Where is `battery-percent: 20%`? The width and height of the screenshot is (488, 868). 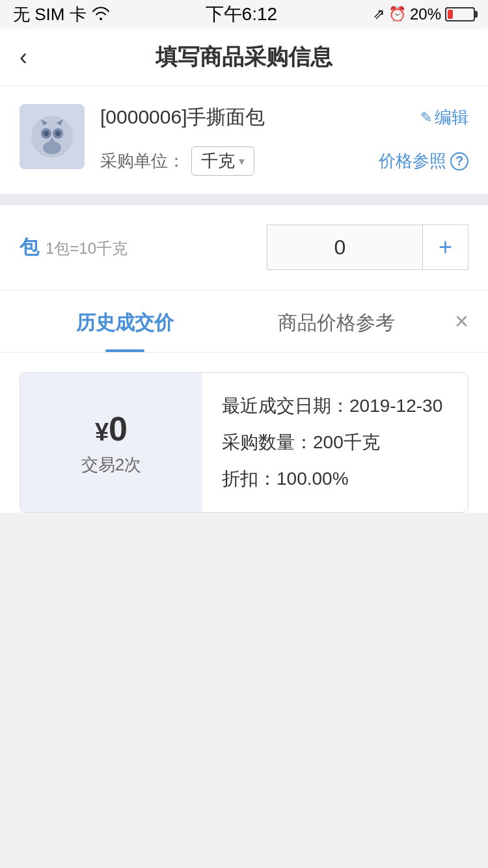
battery-percent: 20% is located at coordinates (426, 14).